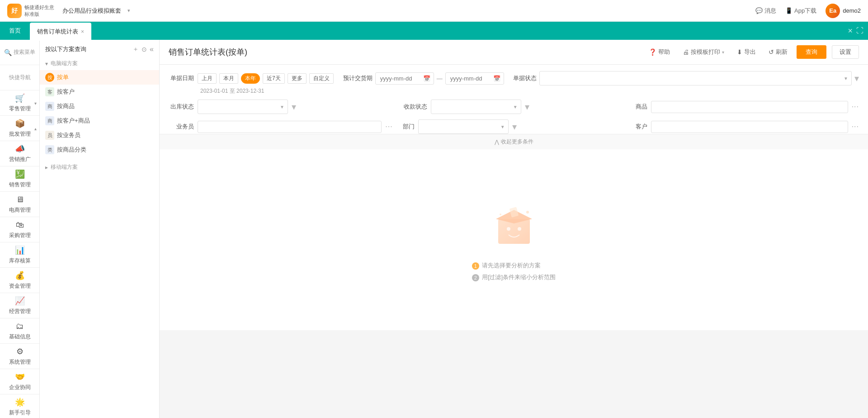 The height and width of the screenshot is (418, 868). I want to click on customer-input, so click(750, 127).